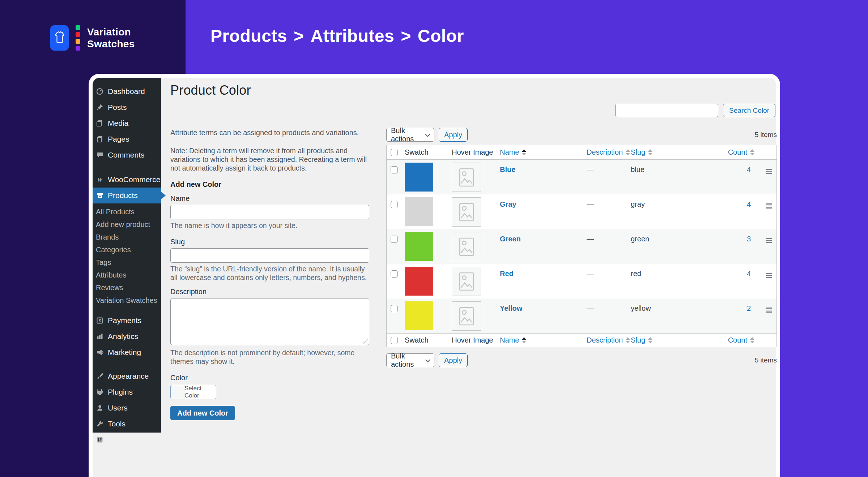 Image resolution: width=868 pixels, height=477 pixels. What do you see at coordinates (749, 239) in the screenshot?
I see `term-count-link: 3` at bounding box center [749, 239].